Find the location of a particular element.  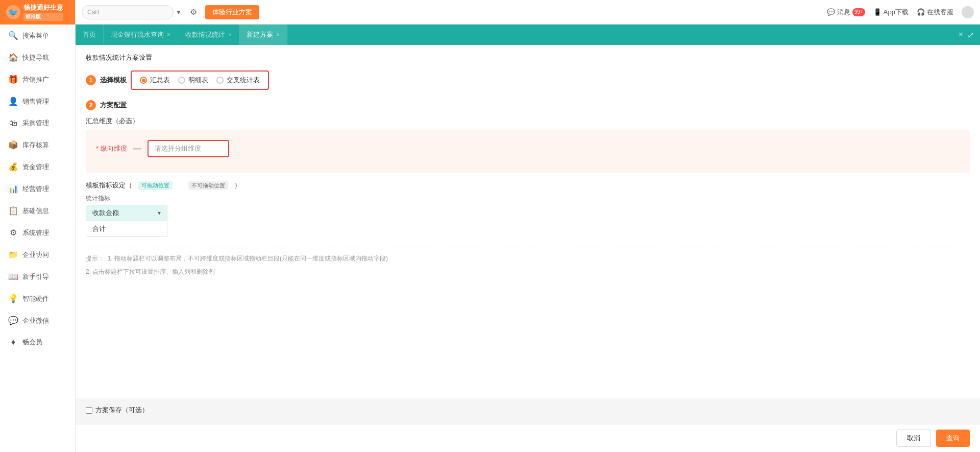

radio-cross: 交叉统计表 is located at coordinates (238, 80).